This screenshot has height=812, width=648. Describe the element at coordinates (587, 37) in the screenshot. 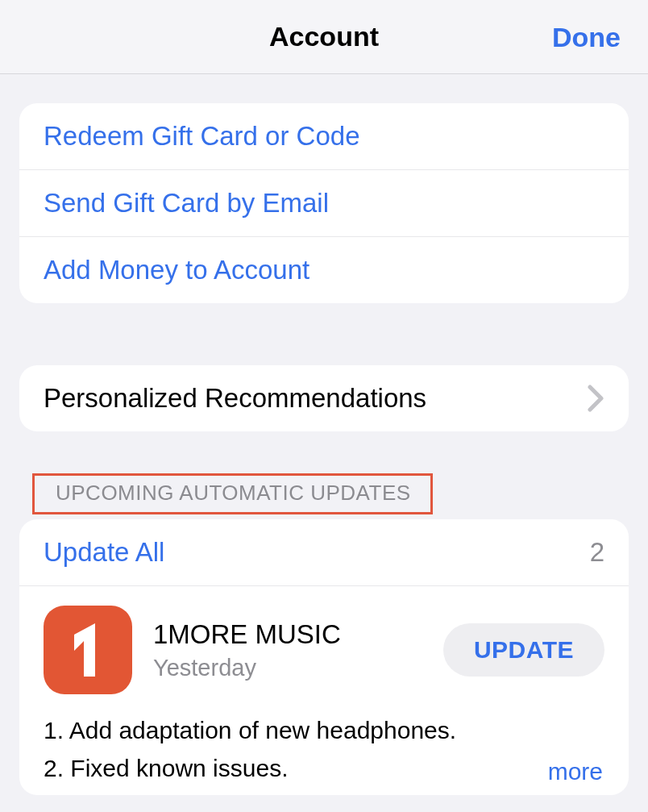

I see `done-button: Done` at that location.